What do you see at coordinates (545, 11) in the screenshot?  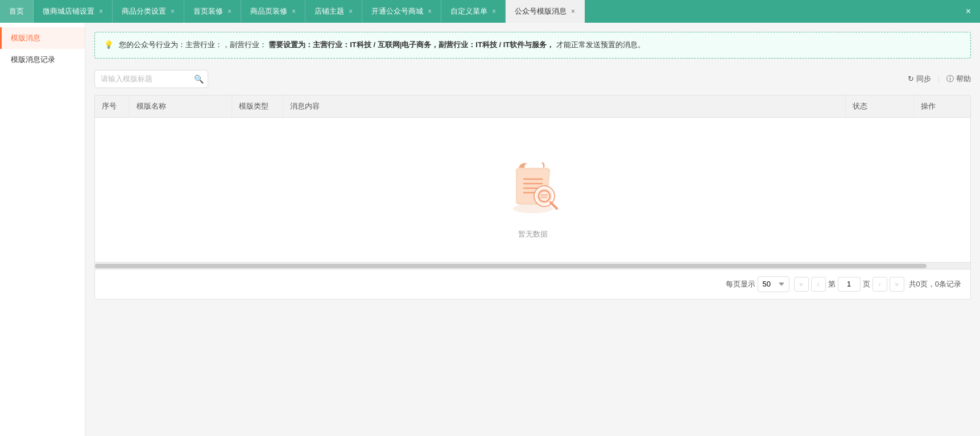 I see `tab-template-msg: 公众号模版消息 ×` at bounding box center [545, 11].